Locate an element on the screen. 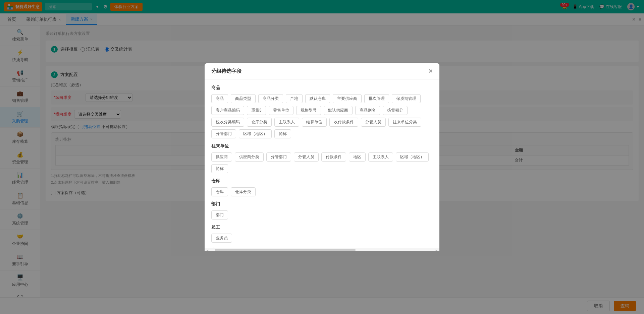 The height and width of the screenshot is (314, 644). field-tag-short-name: 简称 is located at coordinates (283, 134).